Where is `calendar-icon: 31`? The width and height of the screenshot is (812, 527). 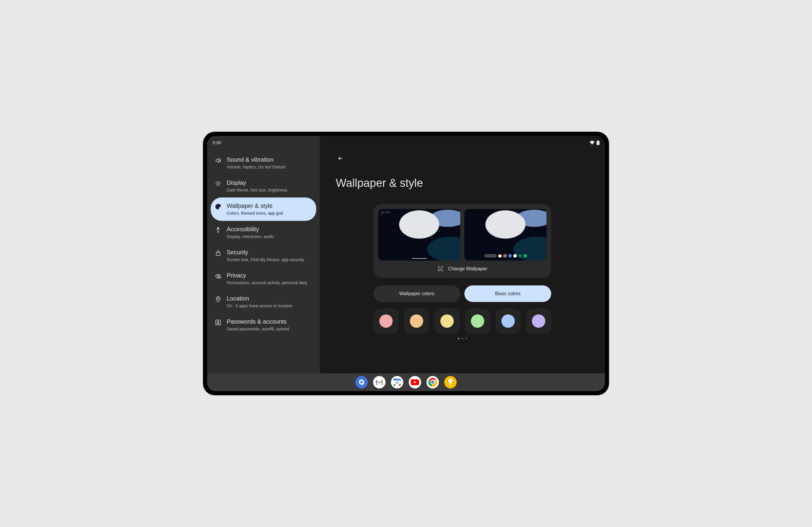
calendar-icon: 31 is located at coordinates (397, 382).